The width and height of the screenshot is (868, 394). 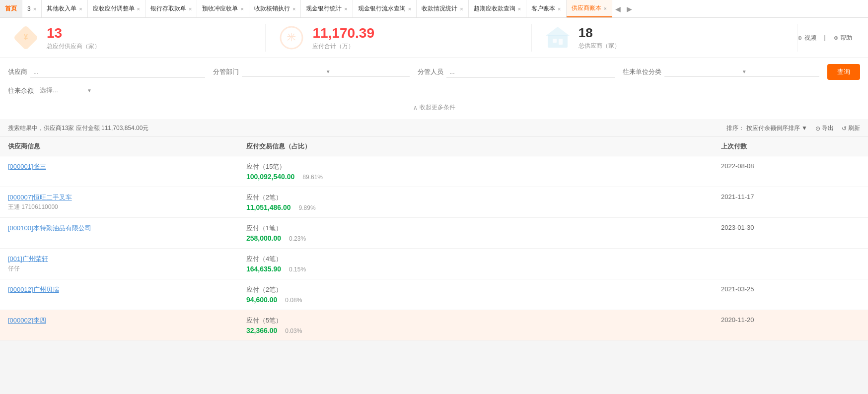 What do you see at coordinates (630, 9) in the screenshot?
I see `nav-next-arrow: ▶` at bounding box center [630, 9].